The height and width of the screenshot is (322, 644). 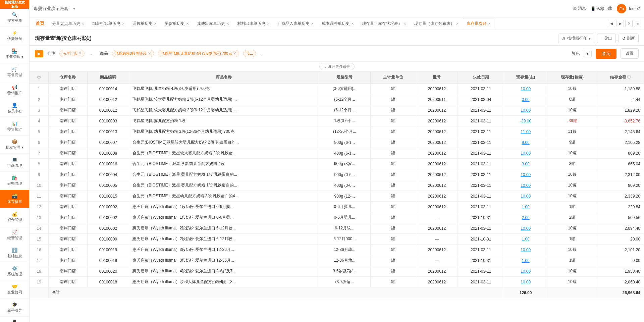 I want to click on account-dropdown-icon: ▾, so click(x=74, y=9).